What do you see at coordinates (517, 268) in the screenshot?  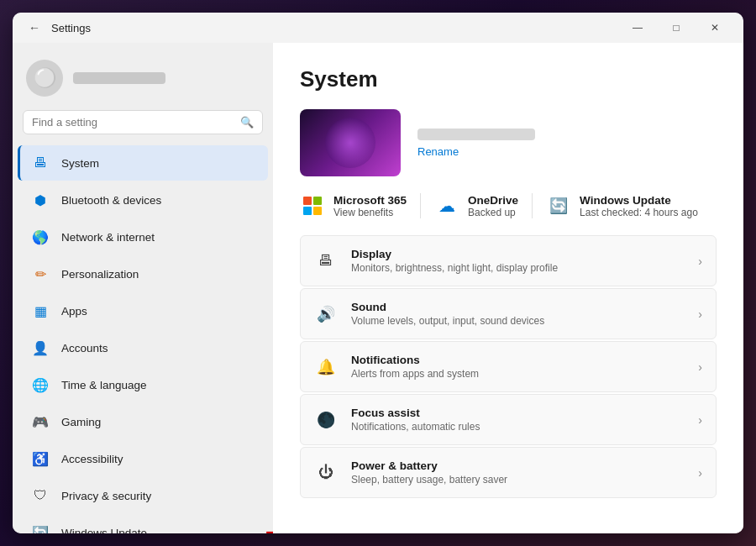 I see `display-sub: Monitors, brightness, night light, displ…` at bounding box center [517, 268].